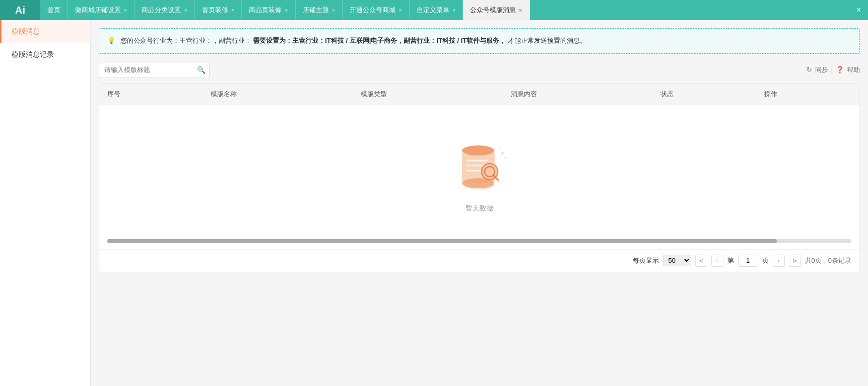 This screenshot has height=386, width=868. Describe the element at coordinates (853, 70) in the screenshot. I see `help-label: 帮助` at that location.